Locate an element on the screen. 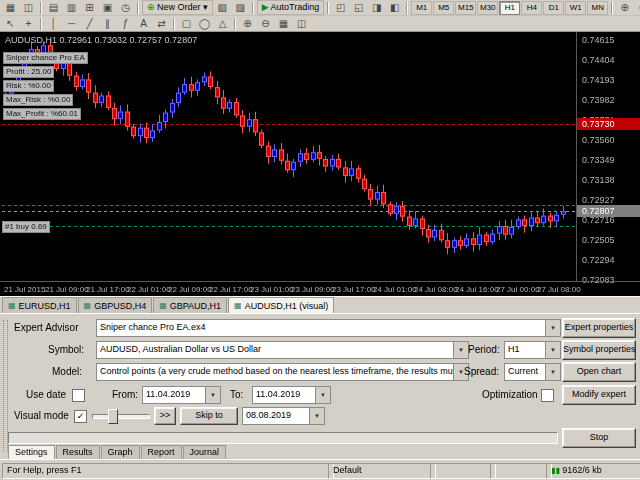  timeframe-d1-button: D1 is located at coordinates (554, 8).